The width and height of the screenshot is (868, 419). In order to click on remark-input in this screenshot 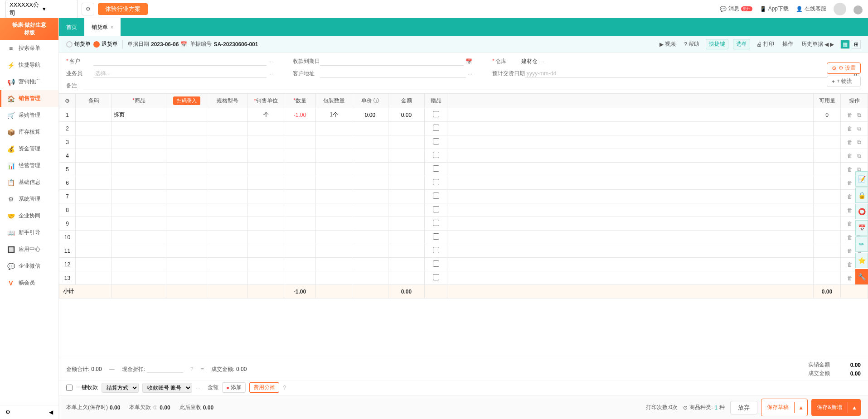, I will do `click(472, 86)`.